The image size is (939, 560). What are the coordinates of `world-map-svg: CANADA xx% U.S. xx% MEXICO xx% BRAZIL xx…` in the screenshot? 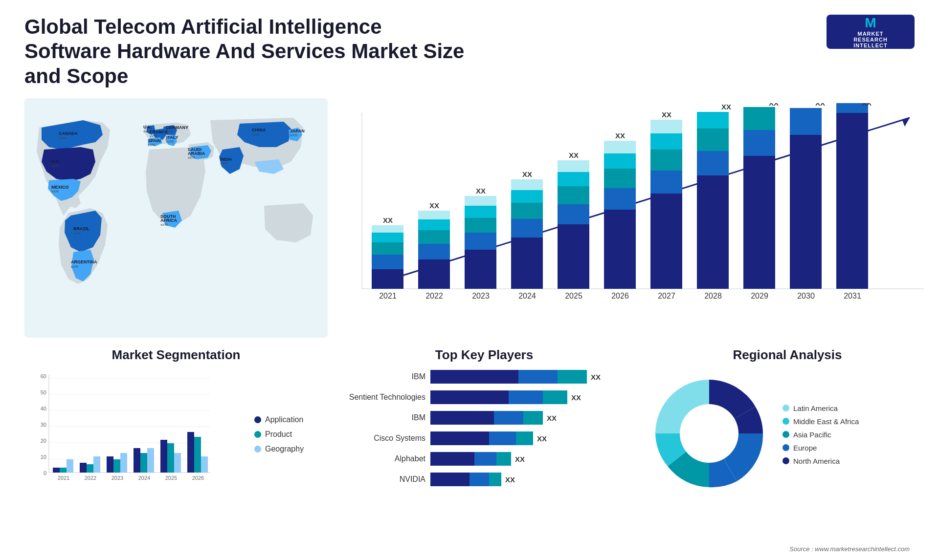 It's located at (176, 218).